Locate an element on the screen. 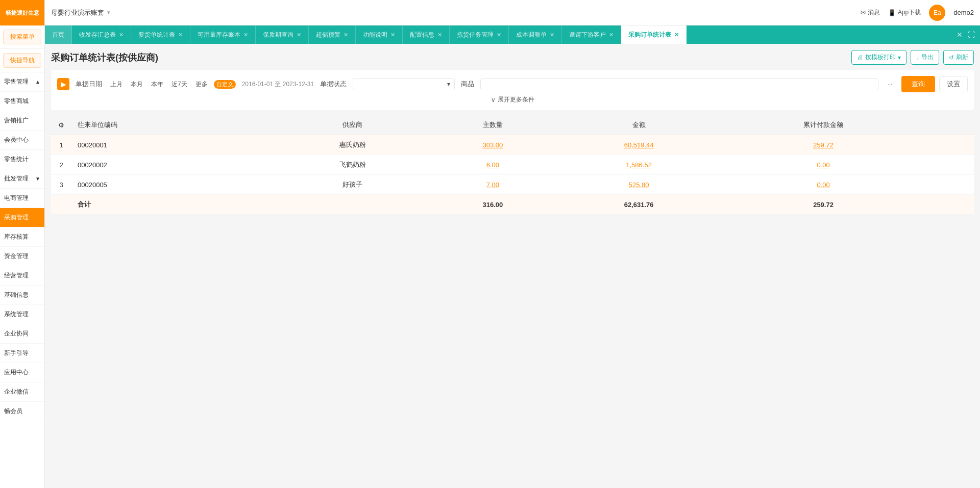 The height and width of the screenshot is (488, 980). goods-search-input is located at coordinates (679, 84).